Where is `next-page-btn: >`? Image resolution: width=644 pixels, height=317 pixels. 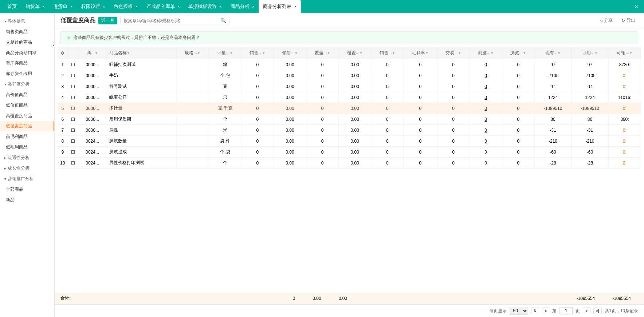 next-page-btn: > is located at coordinates (586, 311).